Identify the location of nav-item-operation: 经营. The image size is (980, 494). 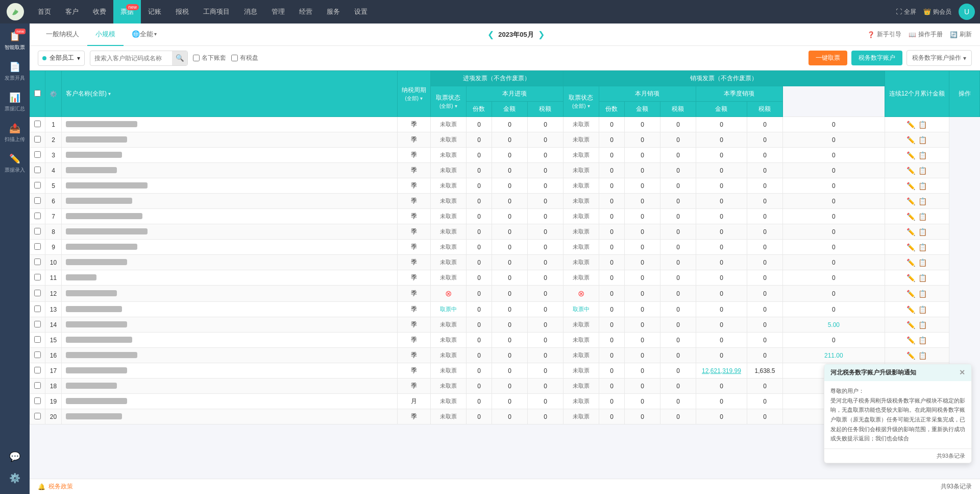
(306, 12).